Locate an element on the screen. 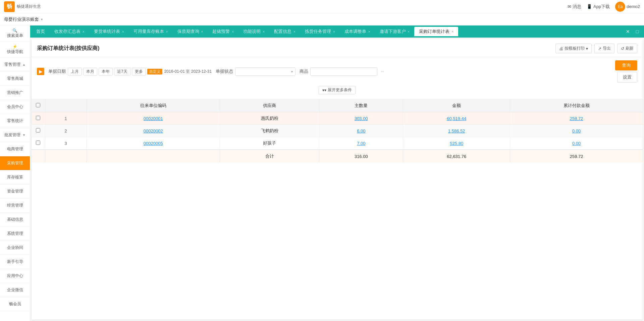 The height and width of the screenshot is (321, 644). th-cumulative-paid: 累计付款金额 is located at coordinates (576, 106).